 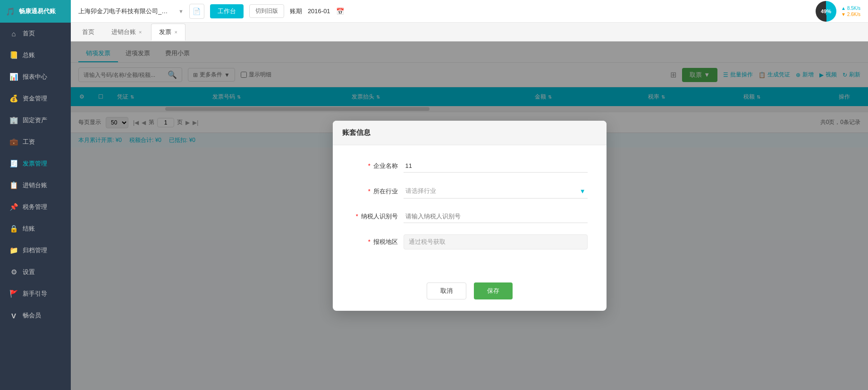 I want to click on form-row-tax-id: * 纳税人识别号, so click(x=470, y=216).